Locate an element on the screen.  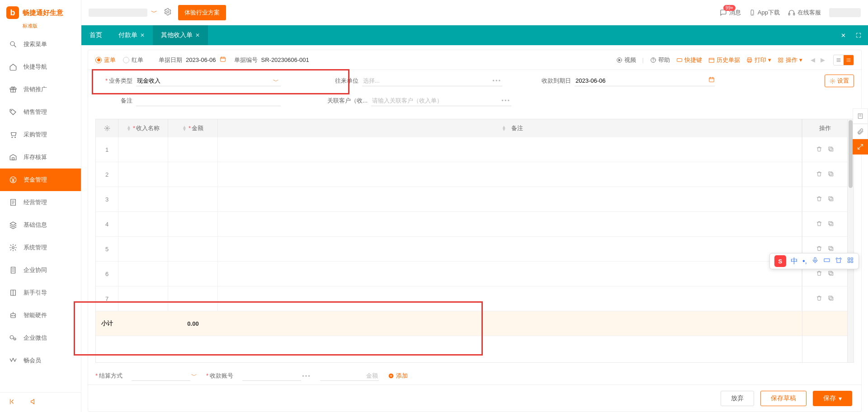
edge-expand-icon is located at coordinates (860, 147).